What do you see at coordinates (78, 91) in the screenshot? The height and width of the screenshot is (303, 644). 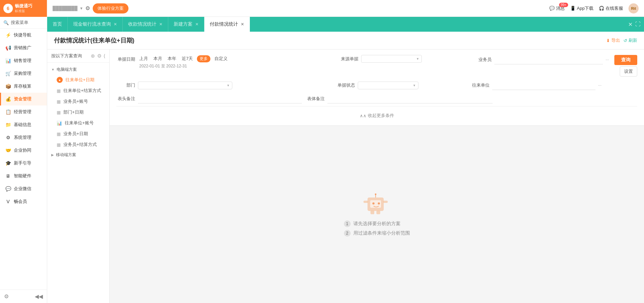 I see `scheme-item-unit-settle: ▦ 往来单位+结算方式` at bounding box center [78, 91].